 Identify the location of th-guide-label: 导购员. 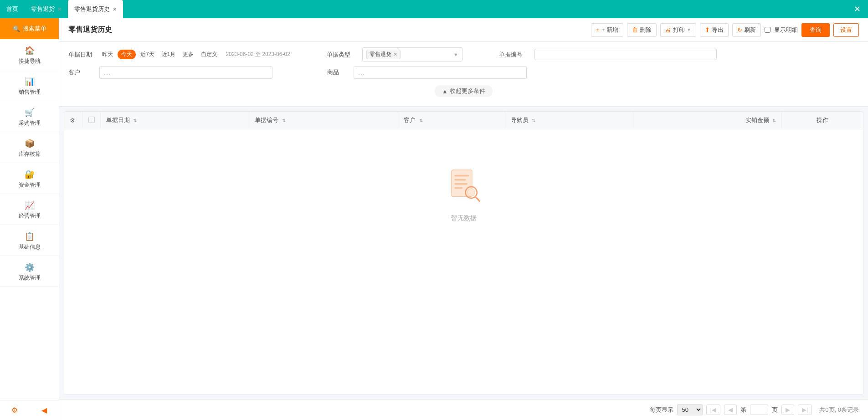
(519, 120).